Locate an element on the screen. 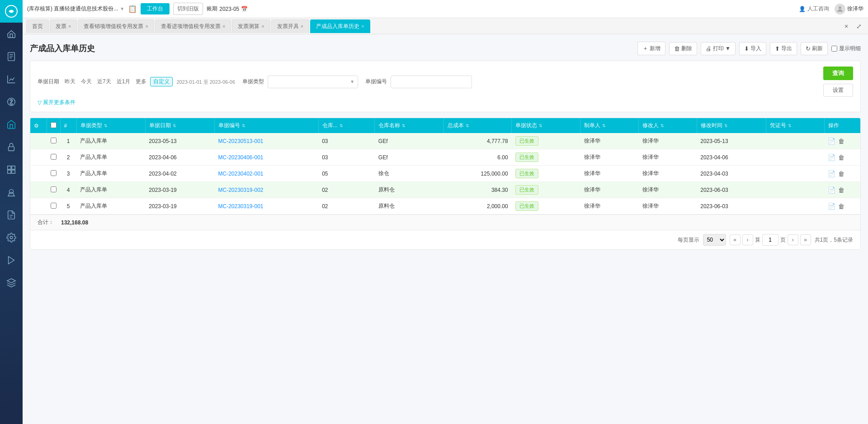  th-voucher: 凭证号 ⇅ is located at coordinates (795, 126).